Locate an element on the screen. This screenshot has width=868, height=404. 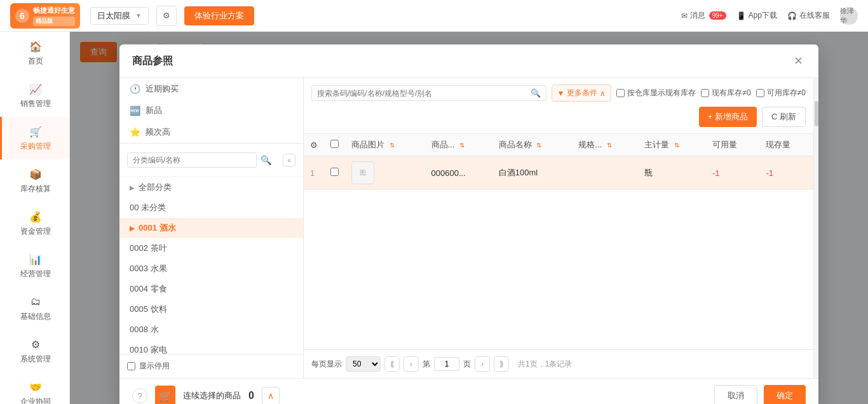
finance-icon: 💰 is located at coordinates (36, 217).